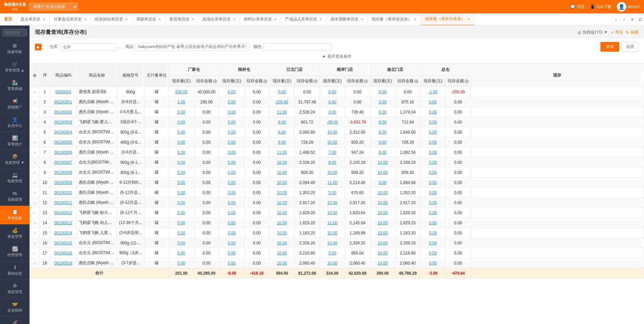  Describe the element at coordinates (332, 152) in the screenshot. I see `td-na-qty: 7.00` at that location.